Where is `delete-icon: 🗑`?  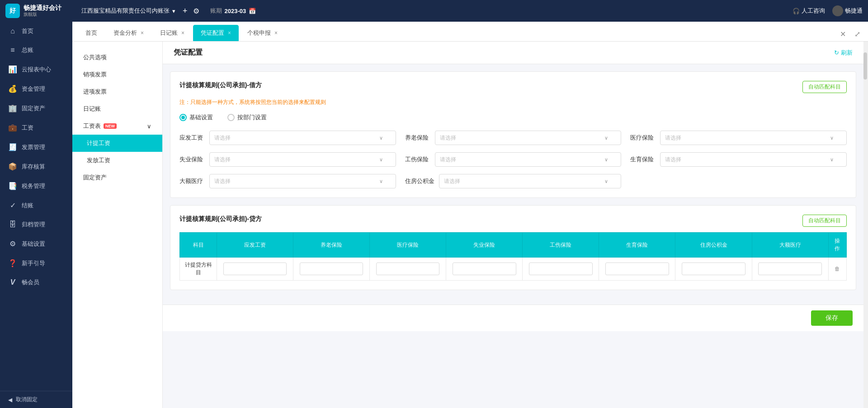
delete-icon: 🗑 is located at coordinates (837, 269).